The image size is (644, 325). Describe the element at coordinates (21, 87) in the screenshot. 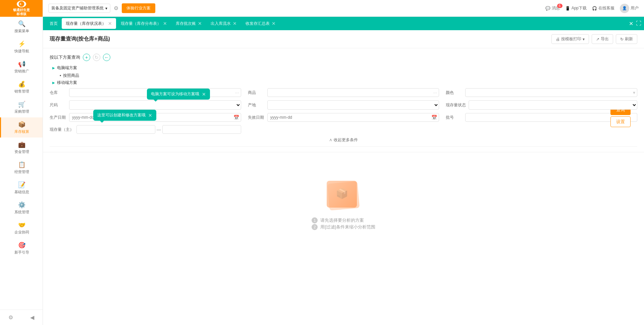

I see `sidebar-item-sales: 💰 销售管理` at that location.